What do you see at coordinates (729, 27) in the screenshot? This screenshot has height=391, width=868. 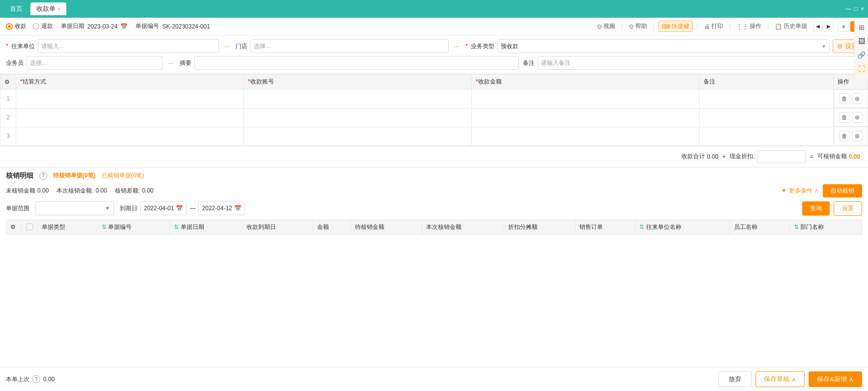 I see `toolbar-right: ⊙ 视频 | ⊙ 帮助 | ⌨ 快捷键 | 🖨 打印 | ⋮⋮ 操作 | 📋 历…` at bounding box center [729, 27].